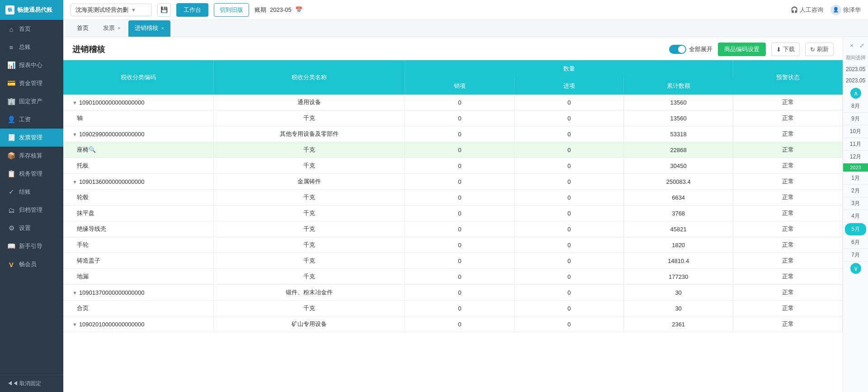 The image size is (868, 392). What do you see at coordinates (852, 45) in the screenshot?
I see `close-panel-button: ×` at bounding box center [852, 45].